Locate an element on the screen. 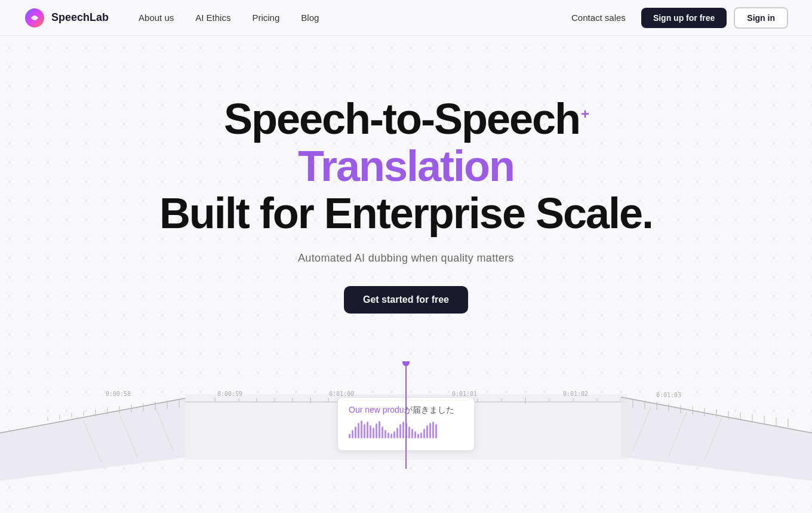 This screenshot has height=513, width=812. svg-text: 0:01:00 is located at coordinates (342, 394).